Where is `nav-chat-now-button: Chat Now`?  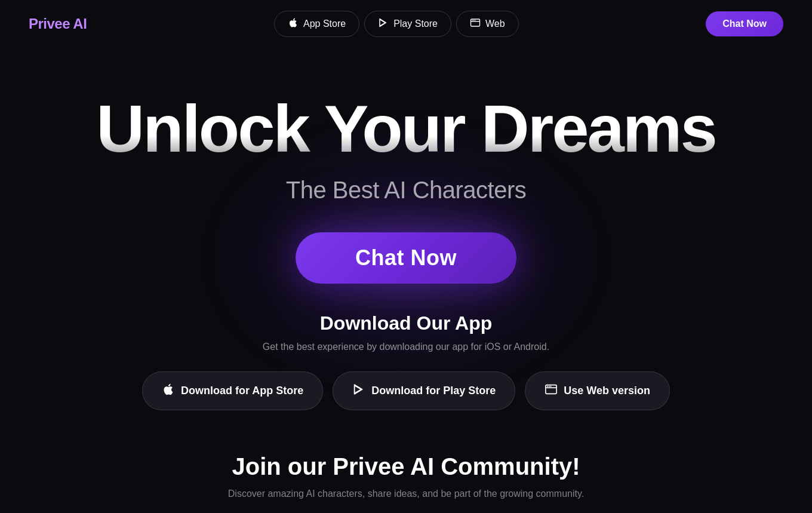
nav-chat-now-button: Chat Now is located at coordinates (745, 24).